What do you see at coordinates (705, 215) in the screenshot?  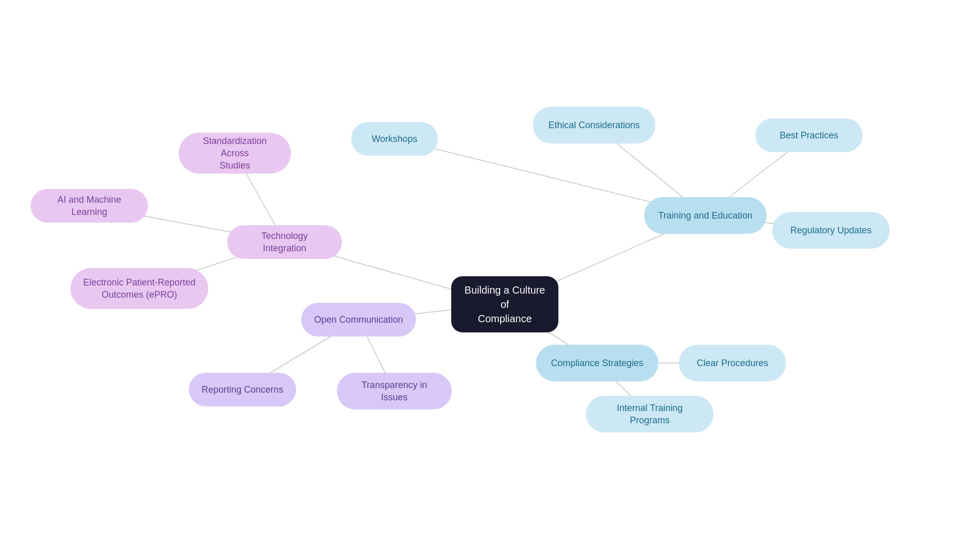 I see `node-label-training: Training and Education` at bounding box center [705, 215].